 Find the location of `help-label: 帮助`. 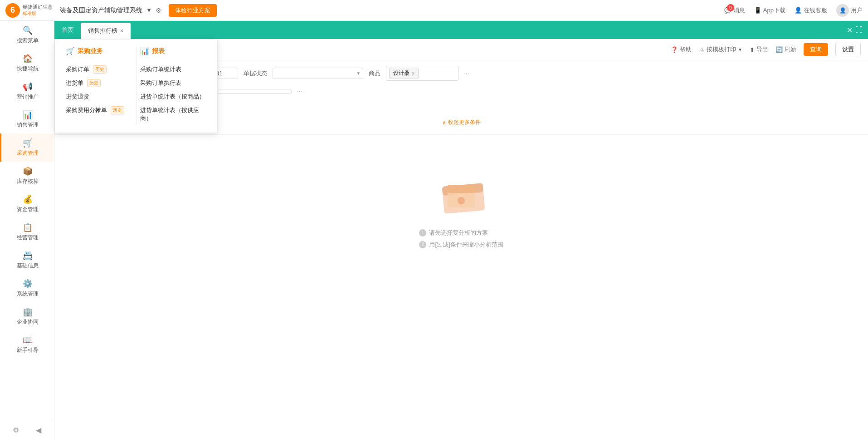

help-label: 帮助 is located at coordinates (686, 49).